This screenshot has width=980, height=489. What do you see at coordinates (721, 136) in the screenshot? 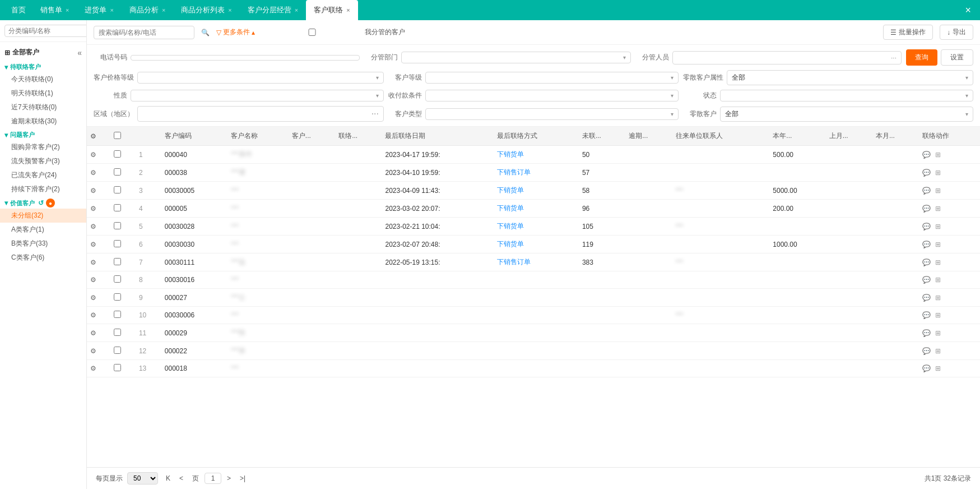
I see `col-contact-person: 往来单位联系人` at bounding box center [721, 136].